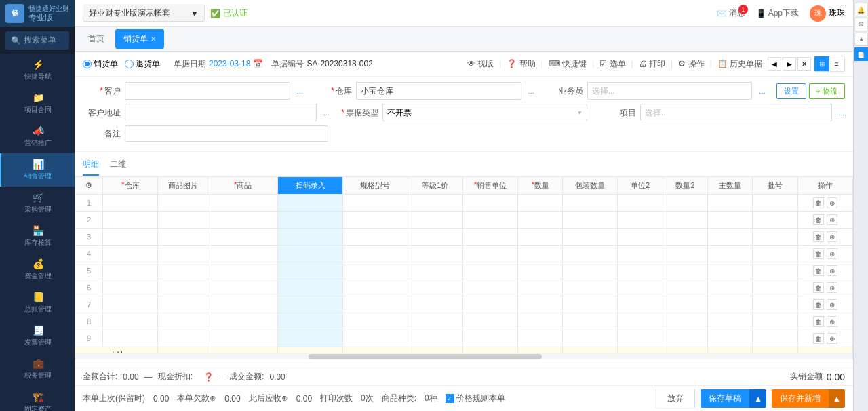  Describe the element at coordinates (226, 134) in the screenshot. I see `remark-input` at that location.